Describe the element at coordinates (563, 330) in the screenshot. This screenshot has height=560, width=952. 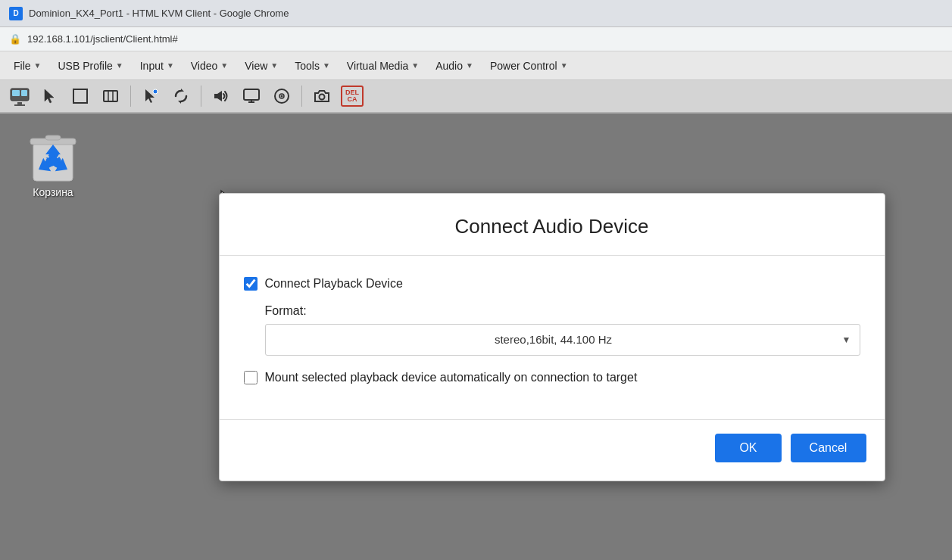
I see `format-section: Format: stereo,16bit, 44.100 Hz stereo,1…` at that location.